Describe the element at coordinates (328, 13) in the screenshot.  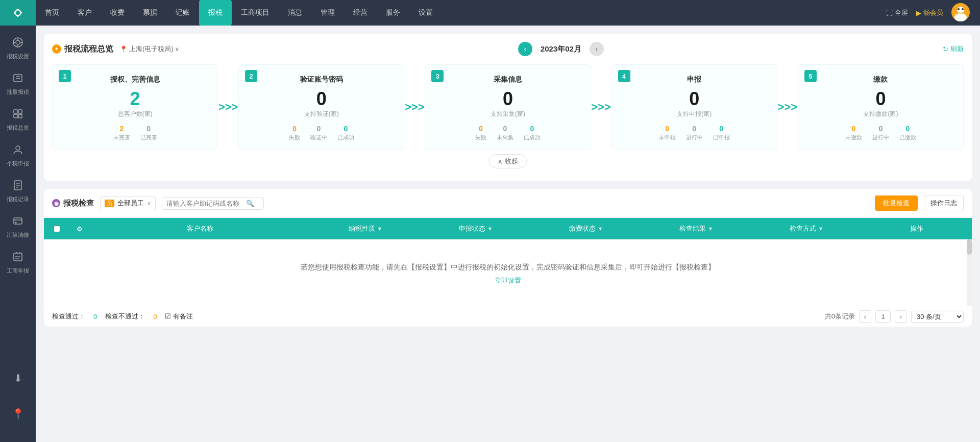
I see `nav-manage: 管理` at that location.